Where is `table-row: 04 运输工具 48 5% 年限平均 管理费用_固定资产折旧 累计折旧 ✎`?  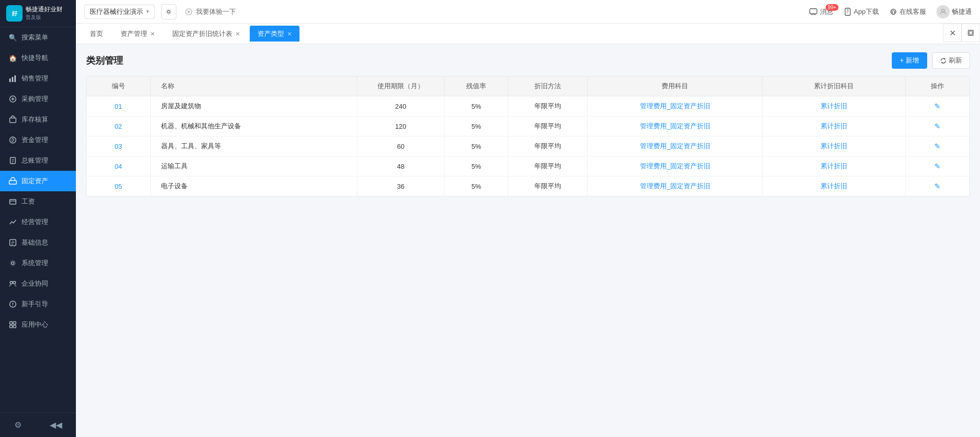
table-row: 04 运输工具 48 5% 年限平均 管理费用_固定资产折旧 累计折旧 ✎ is located at coordinates (528, 166).